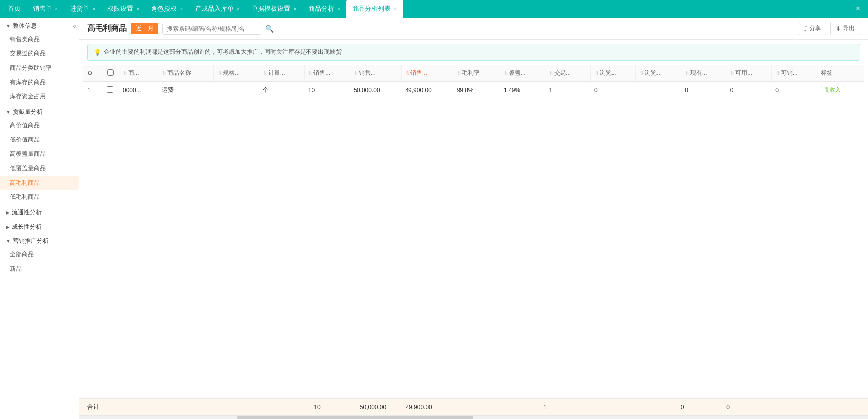 Image resolution: width=868 pixels, height=419 pixels. I want to click on sidebar-item-new-goods: 新品, so click(40, 269).